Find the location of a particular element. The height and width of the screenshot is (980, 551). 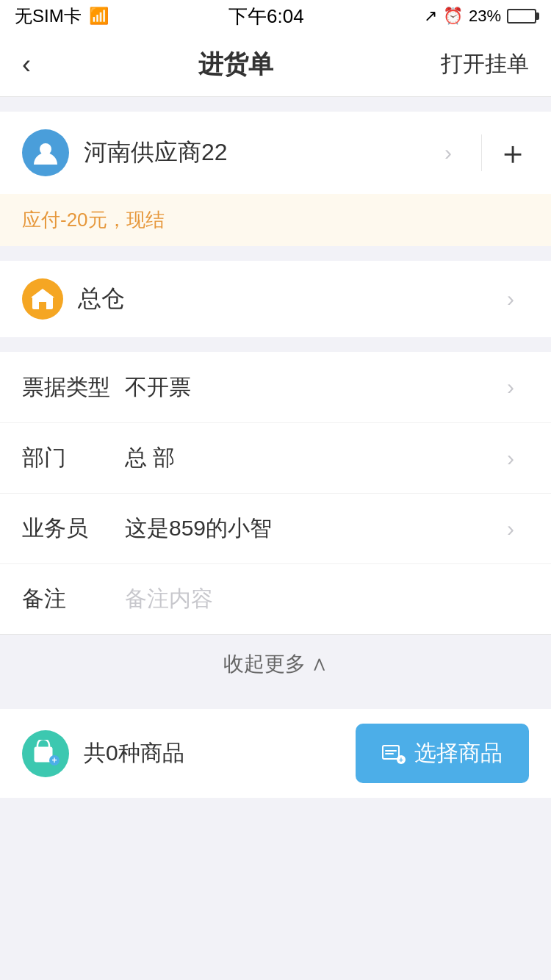

product-bar: + 共0种商品 + 选择商品 is located at coordinates (276, 754).